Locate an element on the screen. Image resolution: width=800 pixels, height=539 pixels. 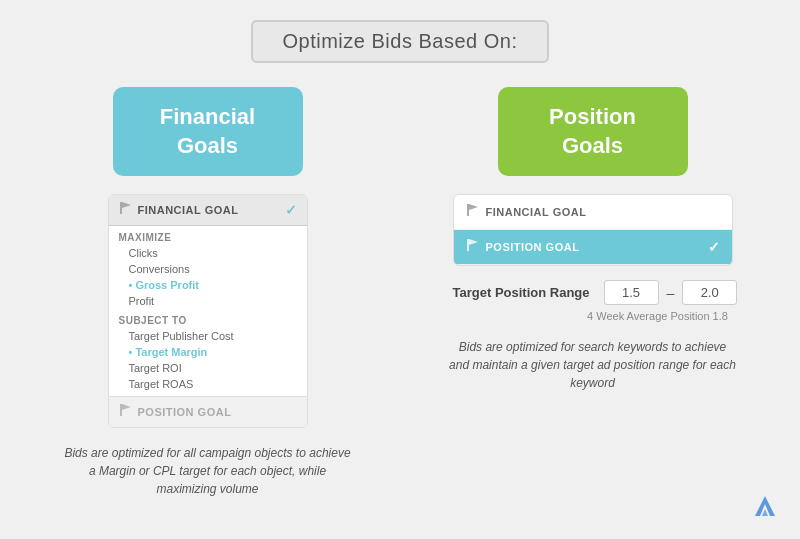
right-menu-box: FINANCIAL GOAL POSITION GOAL ✓ is located at coordinates (593, 230).